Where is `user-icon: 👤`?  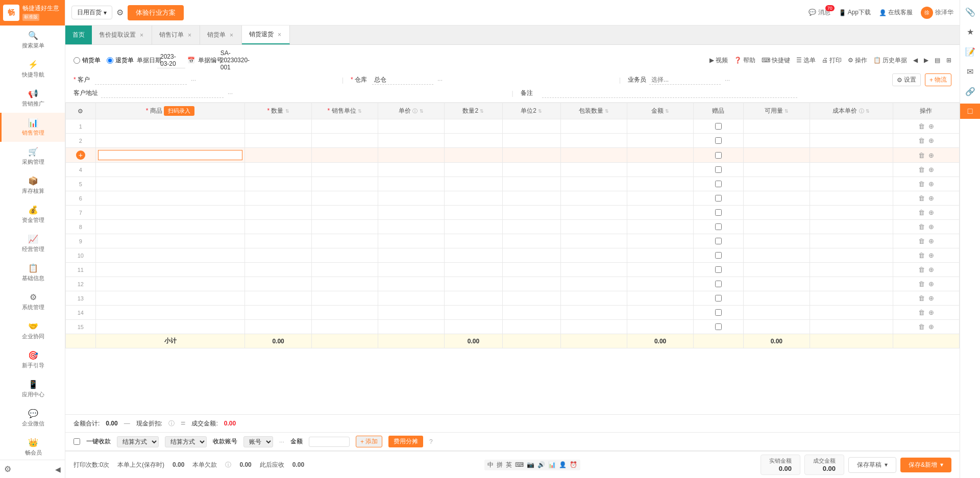 user-icon: 👤 is located at coordinates (562, 465).